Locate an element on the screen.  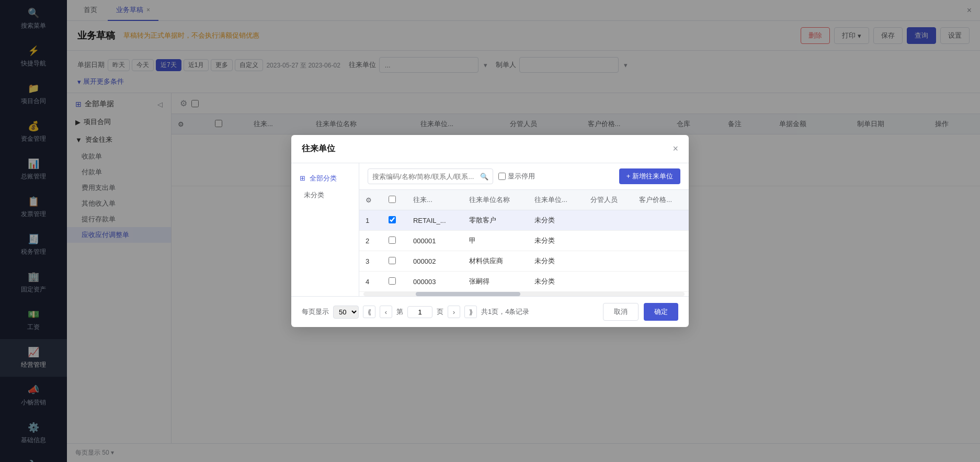
horizontal-scrollbar is located at coordinates (524, 294).